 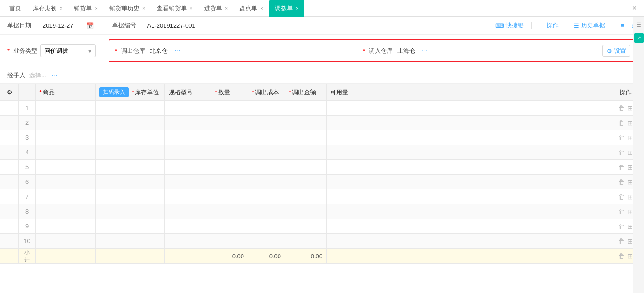 What do you see at coordinates (175, 8) in the screenshot?
I see `tab-view-sales: 查看销货单 ×` at bounding box center [175, 8].